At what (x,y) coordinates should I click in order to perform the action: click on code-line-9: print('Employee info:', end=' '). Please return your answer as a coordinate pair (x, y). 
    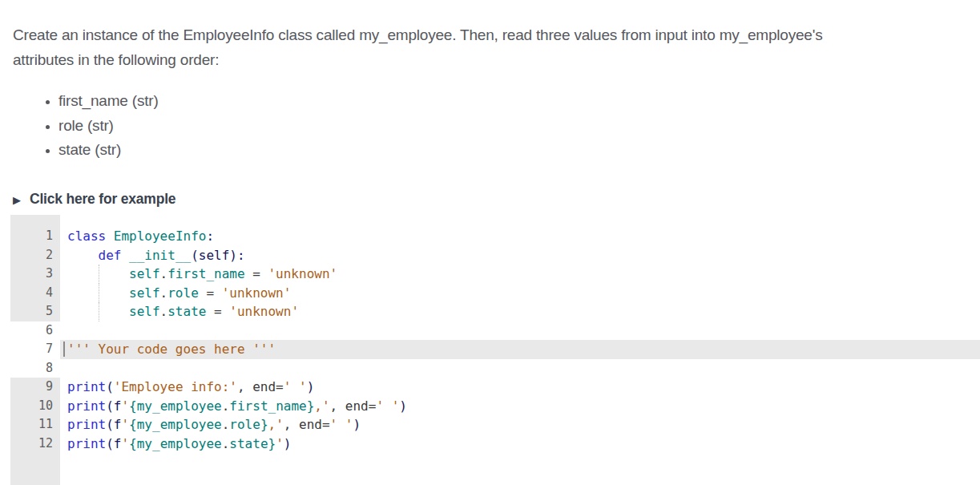
    Looking at the image, I should click on (520, 387).